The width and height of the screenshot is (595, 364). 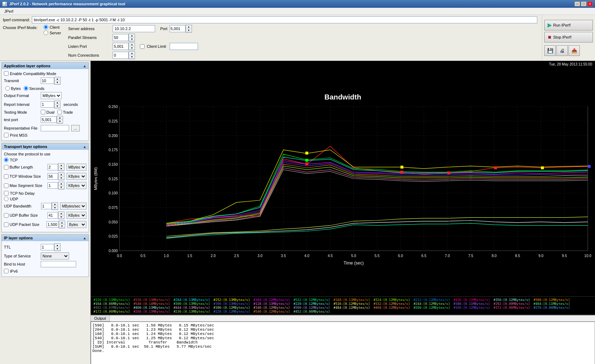 I want to click on udp-pkt-input, so click(x=52, y=224).